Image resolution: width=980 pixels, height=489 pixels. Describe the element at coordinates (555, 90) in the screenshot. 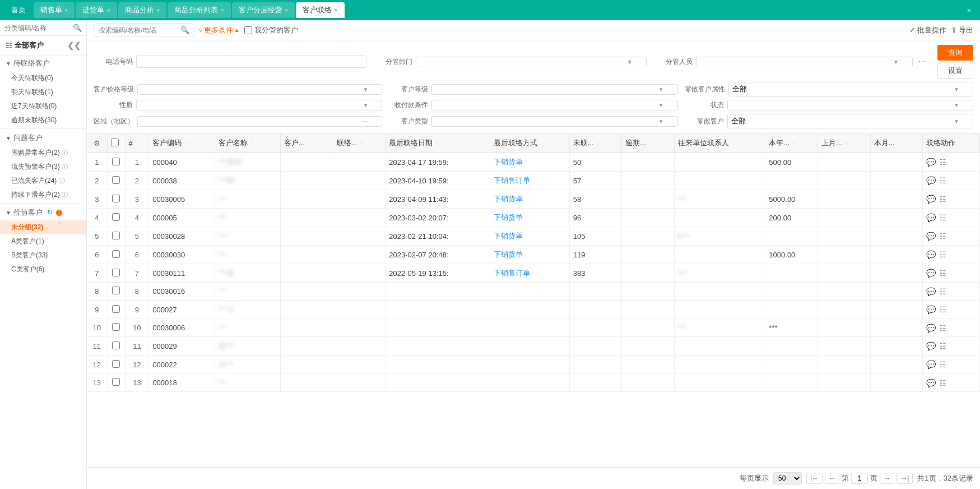

I see `filter-customer-level-select: ▼` at that location.